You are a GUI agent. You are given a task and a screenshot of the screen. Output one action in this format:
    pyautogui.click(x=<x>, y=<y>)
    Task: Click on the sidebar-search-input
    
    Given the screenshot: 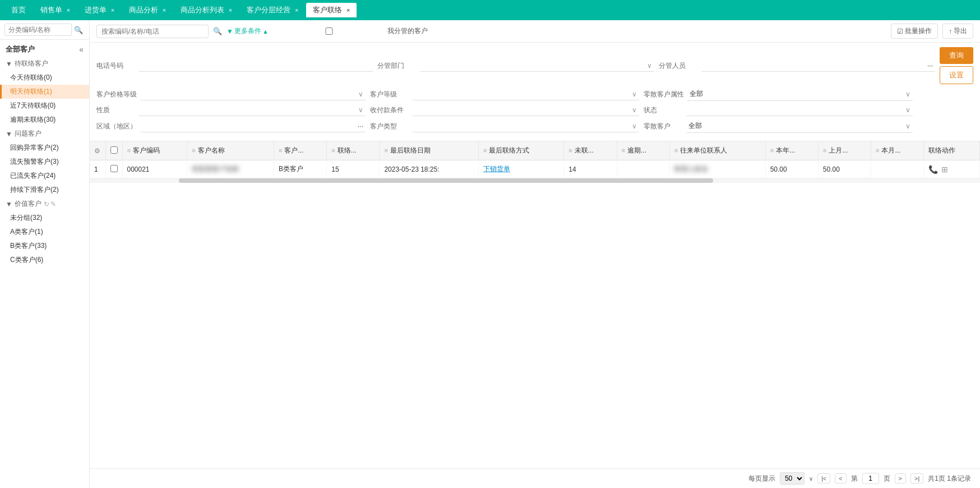 What is the action you would take?
    pyautogui.click(x=38, y=30)
    